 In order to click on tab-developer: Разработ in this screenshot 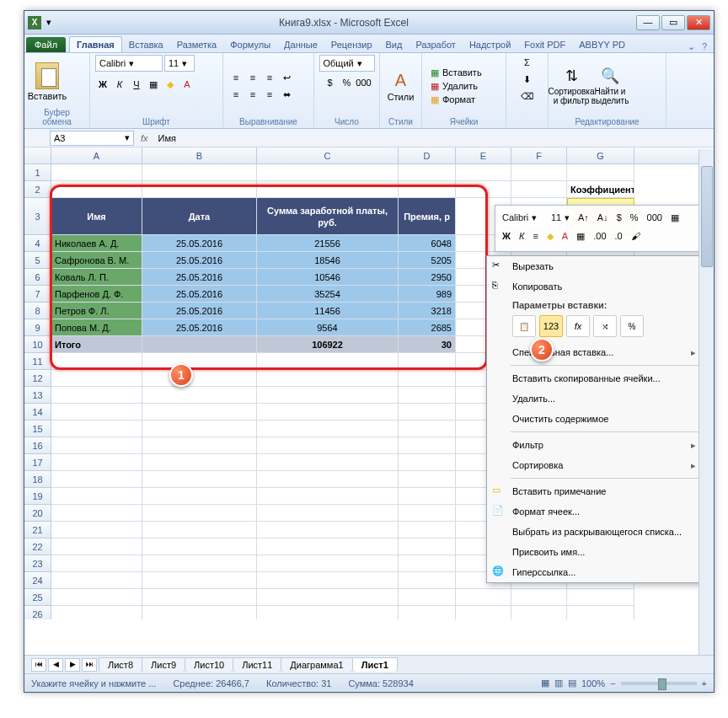, I will do `click(435, 45)`.